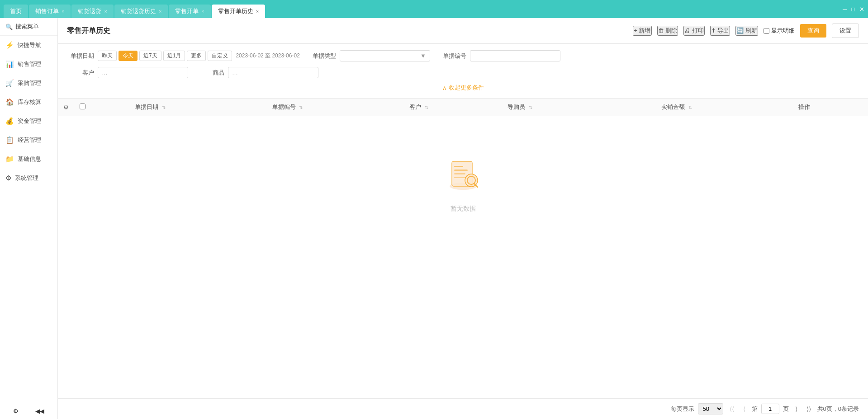 Image resolution: width=868 pixels, height=419 pixels. What do you see at coordinates (105, 11) in the screenshot?
I see `tab-close-sales-return: ×` at bounding box center [105, 11].